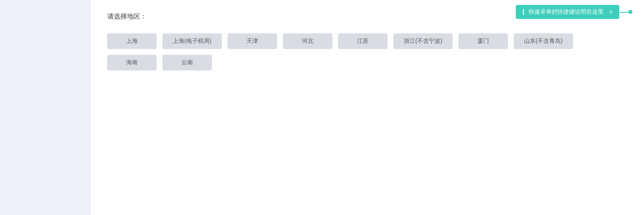  What do you see at coordinates (132, 63) in the screenshot?
I see `region-button: 海南` at bounding box center [132, 63].